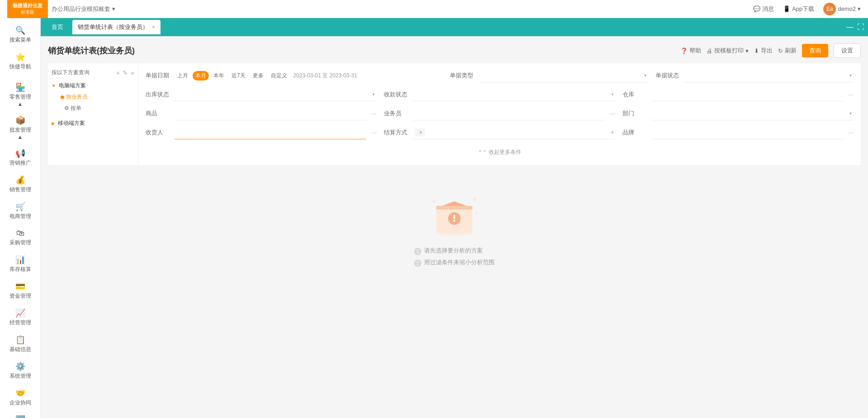  Describe the element at coordinates (454, 263) in the screenshot. I see `empty-hint-2: 2 用过滤条件来缩小分析范围` at that location.